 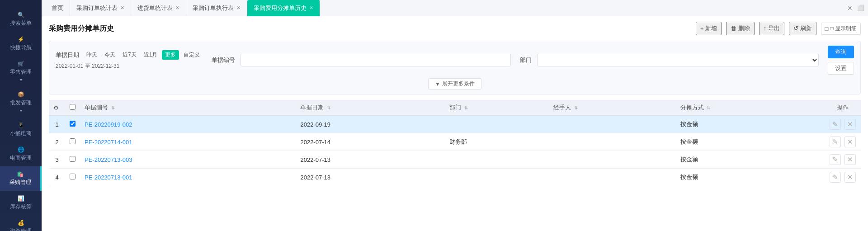 I want to click on handler-header-label: 经手人, so click(x=562, y=108).